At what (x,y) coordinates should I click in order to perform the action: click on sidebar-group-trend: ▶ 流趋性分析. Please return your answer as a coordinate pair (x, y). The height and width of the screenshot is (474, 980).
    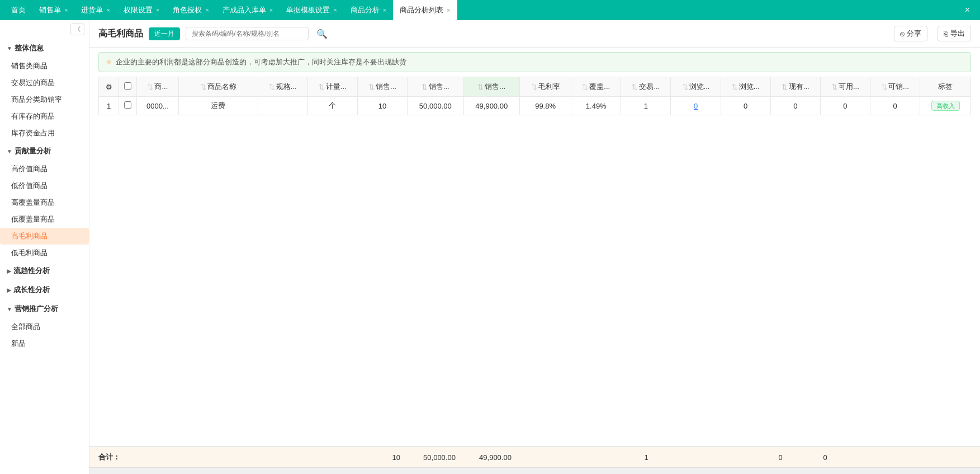
    Looking at the image, I should click on (45, 271).